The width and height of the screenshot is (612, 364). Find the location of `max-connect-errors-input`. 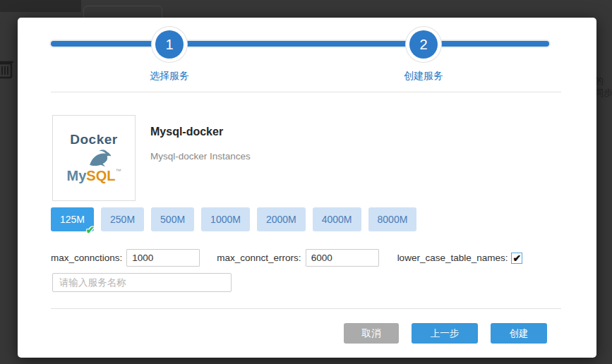

max-connect-errors-input is located at coordinates (342, 258).